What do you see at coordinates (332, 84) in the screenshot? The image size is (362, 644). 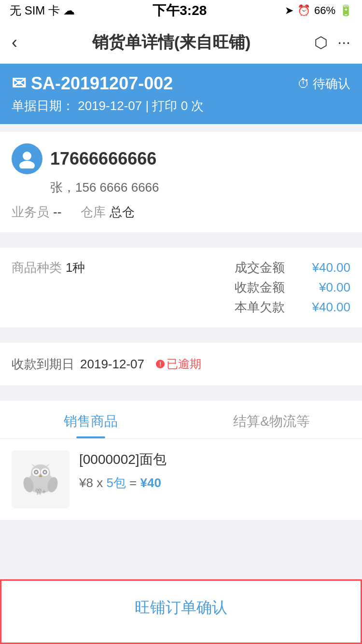 I see `status-text: 待确认` at bounding box center [332, 84].